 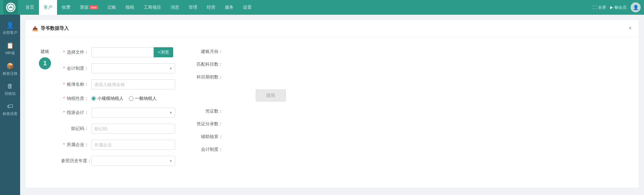 I want to click on nav-home: 首页, so click(x=30, y=7).